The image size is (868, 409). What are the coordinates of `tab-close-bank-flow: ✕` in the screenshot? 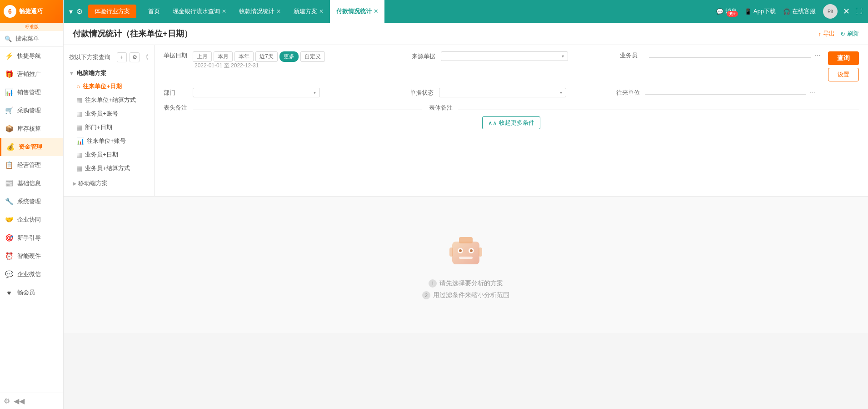 It's located at (224, 11).